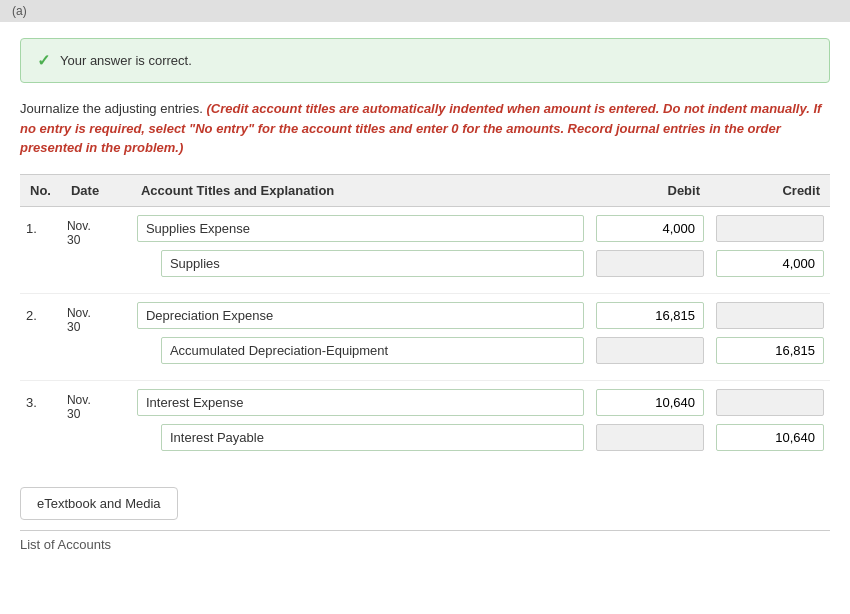 This screenshot has width=850, height=614. I want to click on table-row: 1.Nov.30, so click(425, 226).